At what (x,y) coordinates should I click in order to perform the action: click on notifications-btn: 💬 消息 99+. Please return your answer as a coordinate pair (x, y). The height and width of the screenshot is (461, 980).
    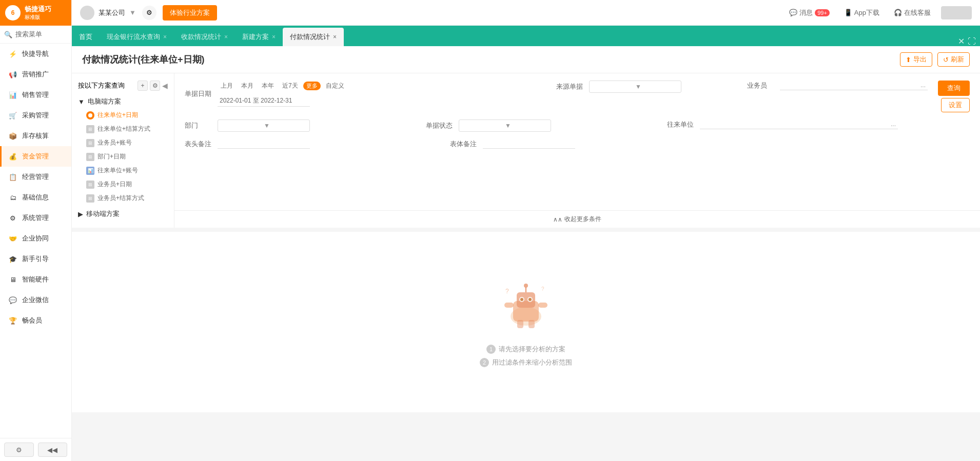
    Looking at the image, I should click on (810, 13).